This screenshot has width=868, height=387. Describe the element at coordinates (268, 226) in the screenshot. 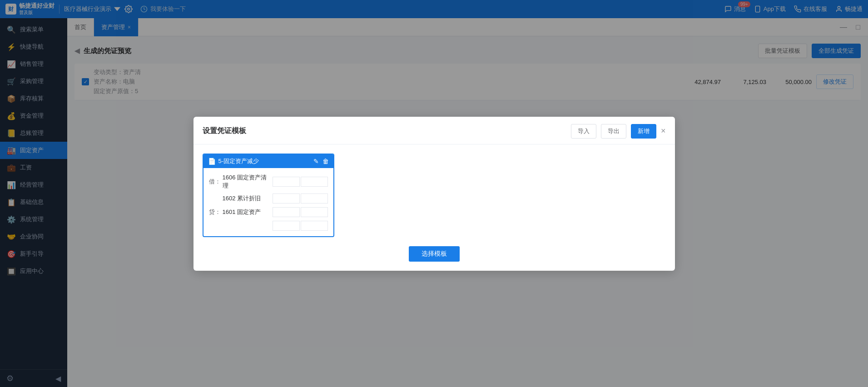

I see `template-entry-empty` at that location.